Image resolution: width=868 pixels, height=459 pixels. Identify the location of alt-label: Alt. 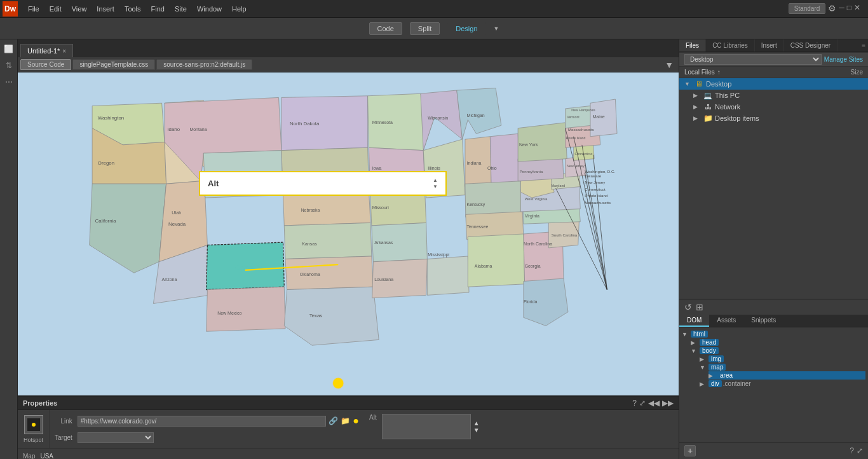
(214, 183).